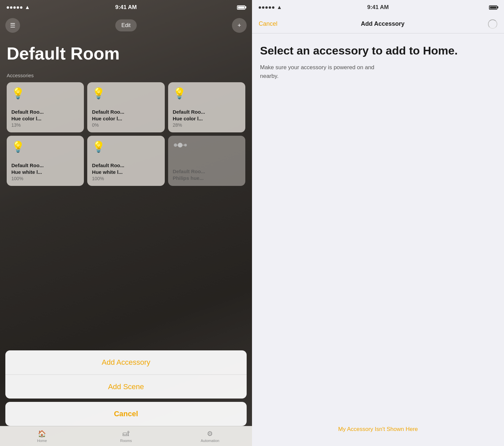 This screenshot has height=446, width=504. I want to click on action-sheet-container: Add Accessory Add Scene Cancel, so click(126, 388).